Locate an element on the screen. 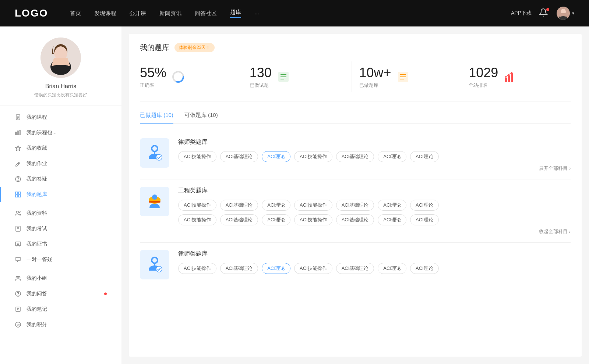 This screenshot has width=589, height=364. nav-more: ··· is located at coordinates (257, 13).